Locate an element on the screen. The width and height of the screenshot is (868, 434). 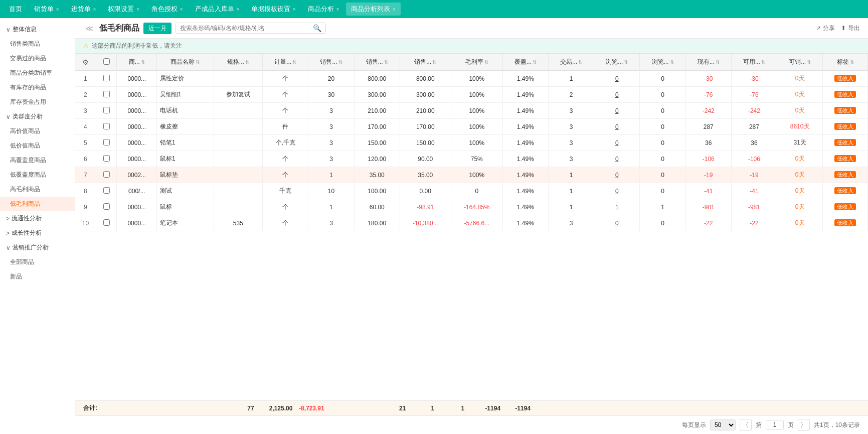
search-icon: 🔍 is located at coordinates (317, 28).